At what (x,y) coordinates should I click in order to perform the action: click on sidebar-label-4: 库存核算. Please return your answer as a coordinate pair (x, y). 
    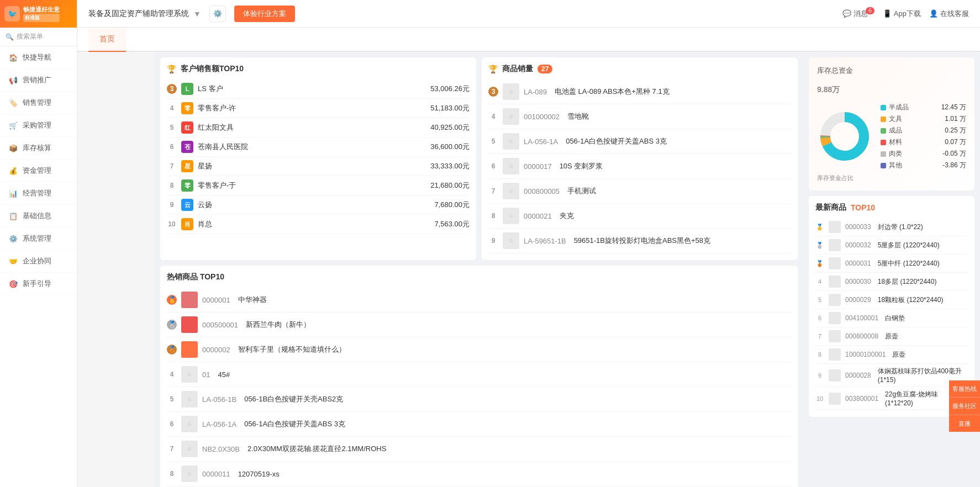
    Looking at the image, I should click on (37, 148).